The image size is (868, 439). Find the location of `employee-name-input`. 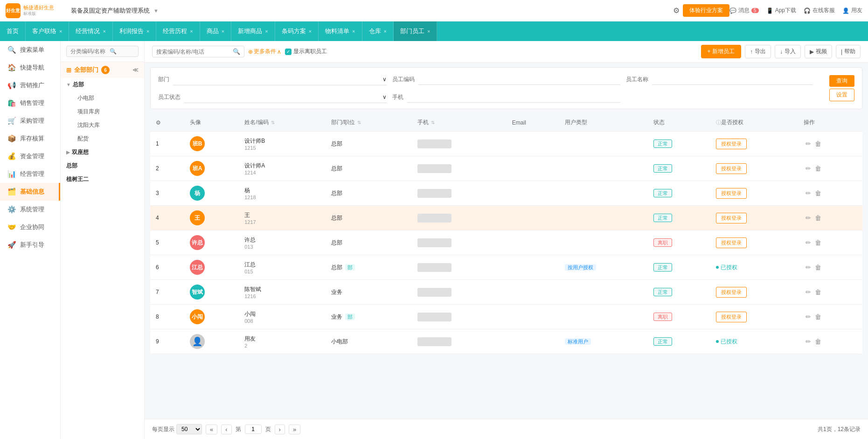

employee-name-input is located at coordinates (732, 79).